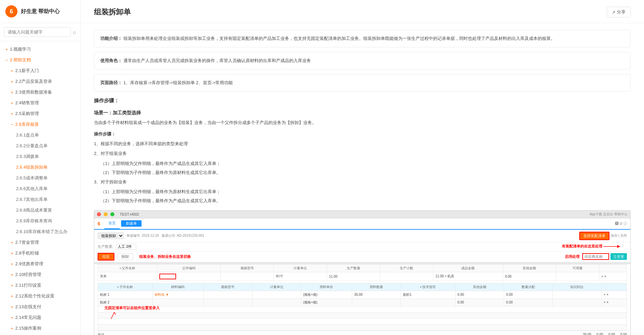 This screenshot has height=335, width=644. Describe the element at coordinates (126, 247) in the screenshot. I see `mock-qty-input` at that location.